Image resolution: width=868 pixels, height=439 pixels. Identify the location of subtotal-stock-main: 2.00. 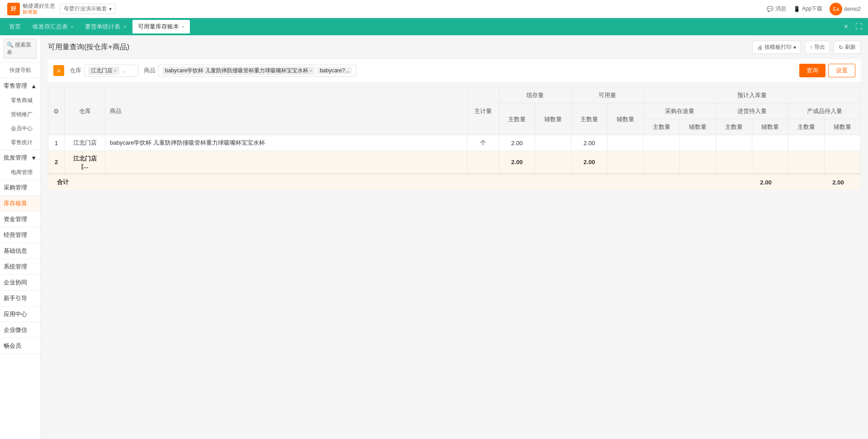
(517, 162).